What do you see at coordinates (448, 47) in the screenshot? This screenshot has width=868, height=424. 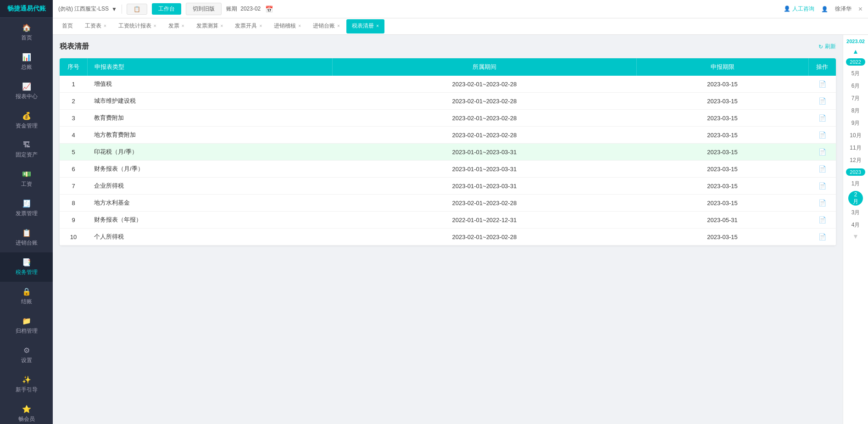 I see `page-header: 税表清册 ↻ 刷新` at bounding box center [448, 47].